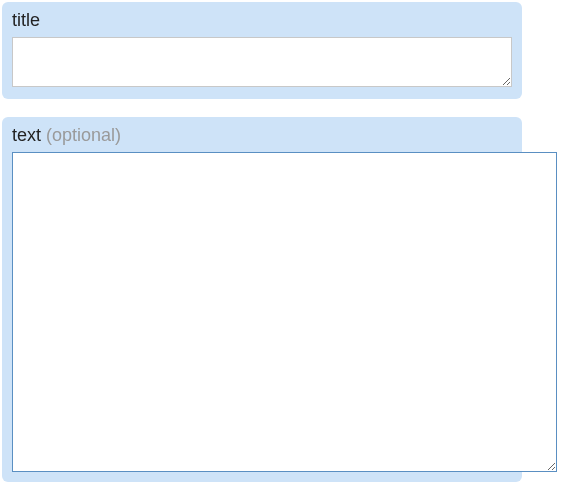 This screenshot has width=580, height=502. I want to click on text-label: text (optional), so click(262, 136).